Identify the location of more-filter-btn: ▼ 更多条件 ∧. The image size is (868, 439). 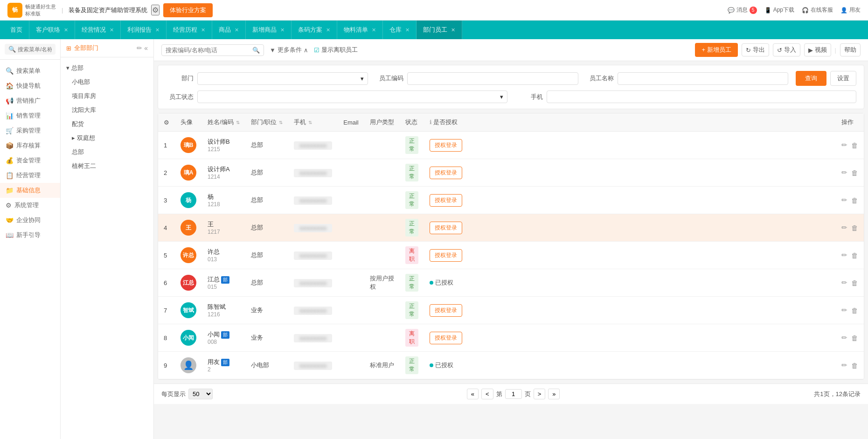
(289, 50).